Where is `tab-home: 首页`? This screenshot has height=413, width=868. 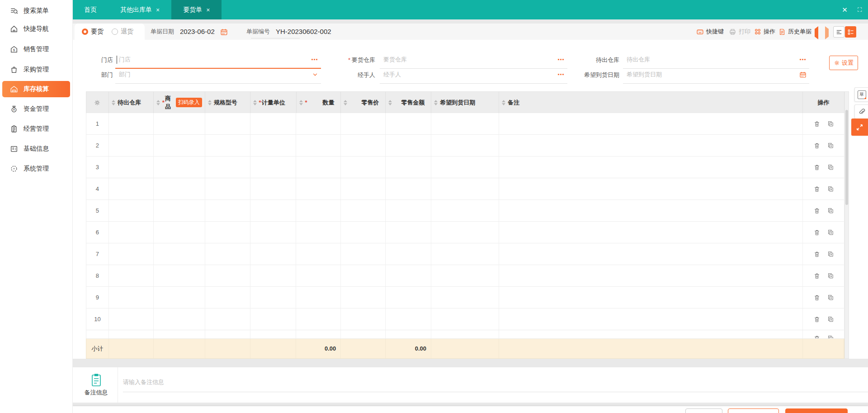 tab-home: 首页 is located at coordinates (90, 10).